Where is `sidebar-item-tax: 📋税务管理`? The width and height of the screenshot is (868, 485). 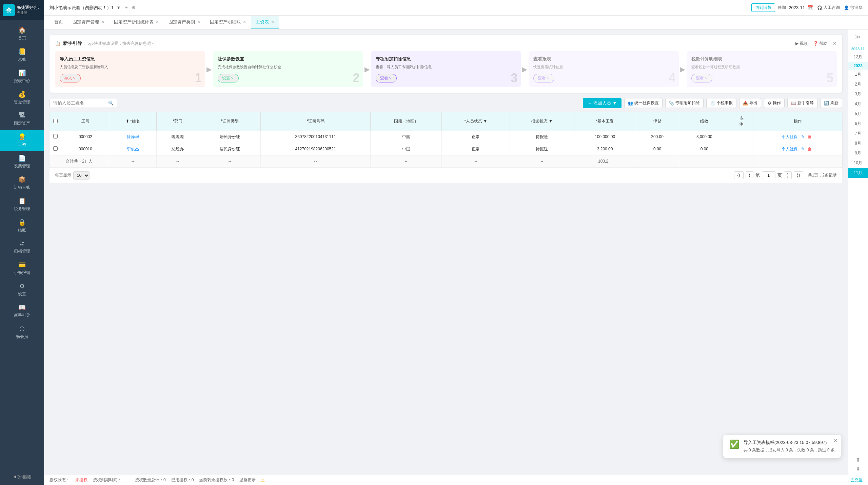
sidebar-item-tax: 📋税务管理 is located at coordinates (22, 204).